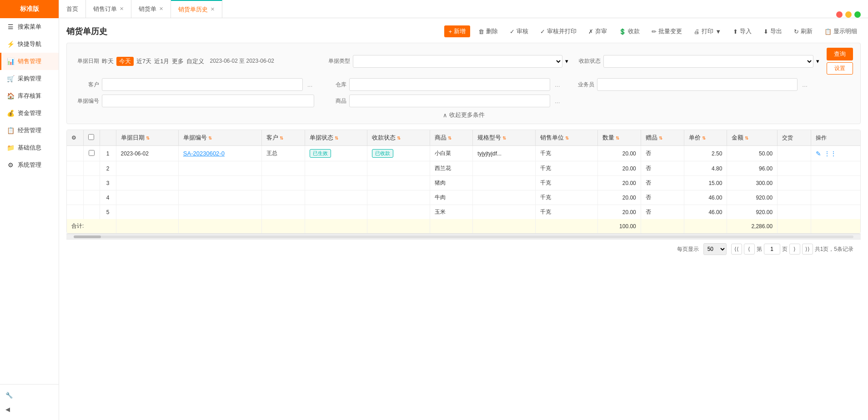 The image size is (868, 420). Describe the element at coordinates (840, 54) in the screenshot. I see `query-button: 查询` at that location.